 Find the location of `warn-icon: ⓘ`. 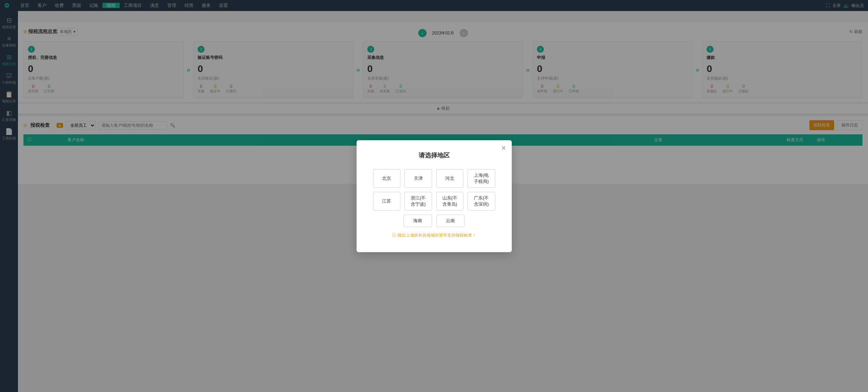

warn-icon: ⓘ is located at coordinates (394, 236).